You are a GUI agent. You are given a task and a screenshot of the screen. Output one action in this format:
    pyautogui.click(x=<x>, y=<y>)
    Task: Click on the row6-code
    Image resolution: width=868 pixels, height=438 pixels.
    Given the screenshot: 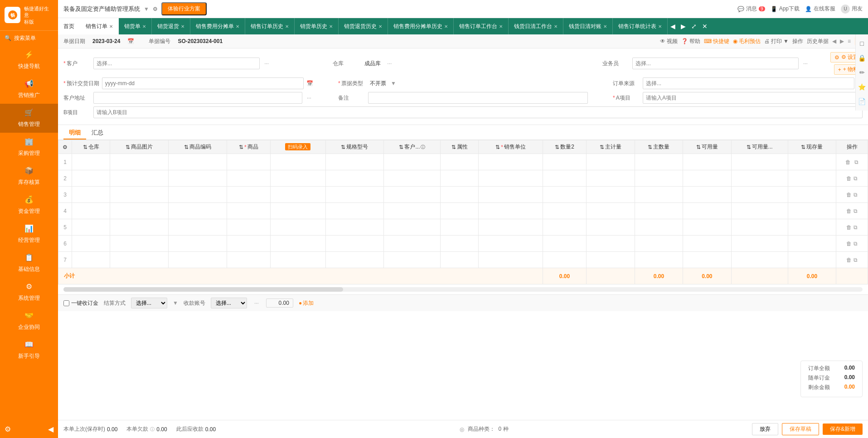 What is the action you would take?
    pyautogui.click(x=198, y=244)
    